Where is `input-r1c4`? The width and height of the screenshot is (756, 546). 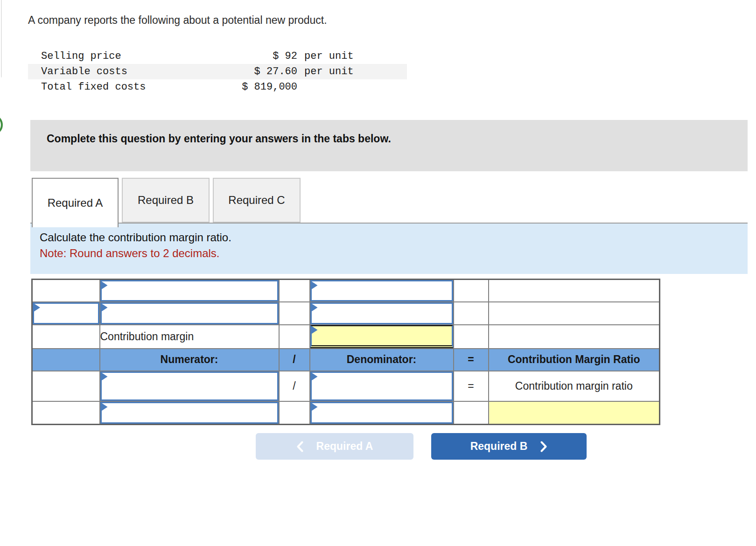
input-r1c4 is located at coordinates (382, 291).